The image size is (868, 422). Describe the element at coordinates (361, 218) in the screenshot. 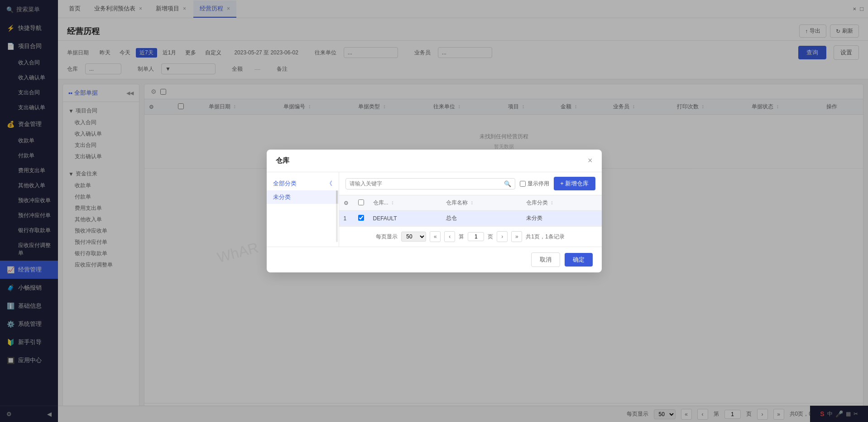

I see `row-checkbox` at that location.